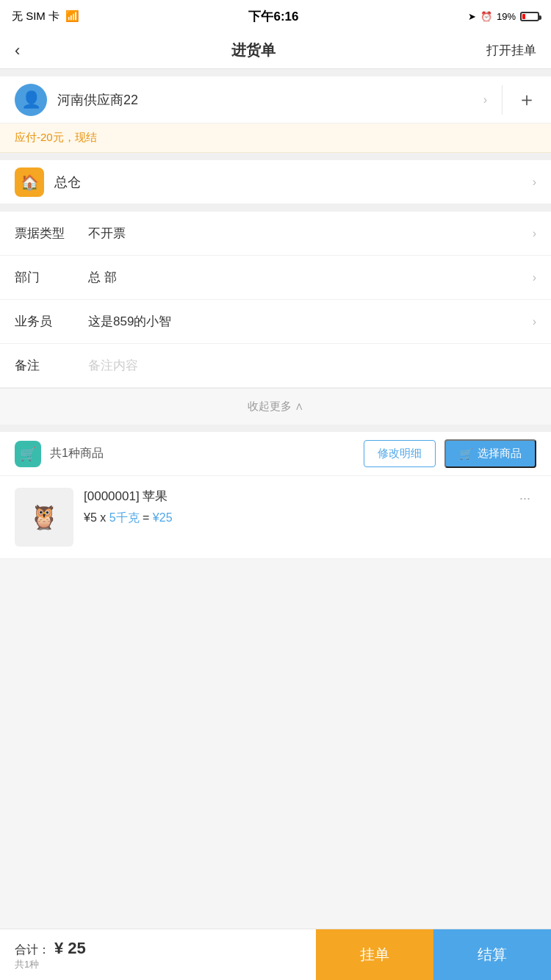 The width and height of the screenshot is (551, 980). Describe the element at coordinates (207, 454) in the screenshot. I see `product-count: 共1种商品` at that location.